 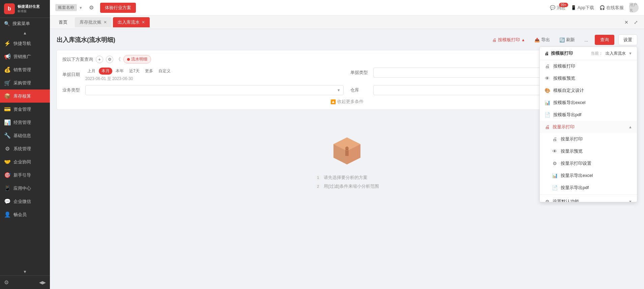 I want to click on app-download-btn: 📱 App下载, so click(x=583, y=8).